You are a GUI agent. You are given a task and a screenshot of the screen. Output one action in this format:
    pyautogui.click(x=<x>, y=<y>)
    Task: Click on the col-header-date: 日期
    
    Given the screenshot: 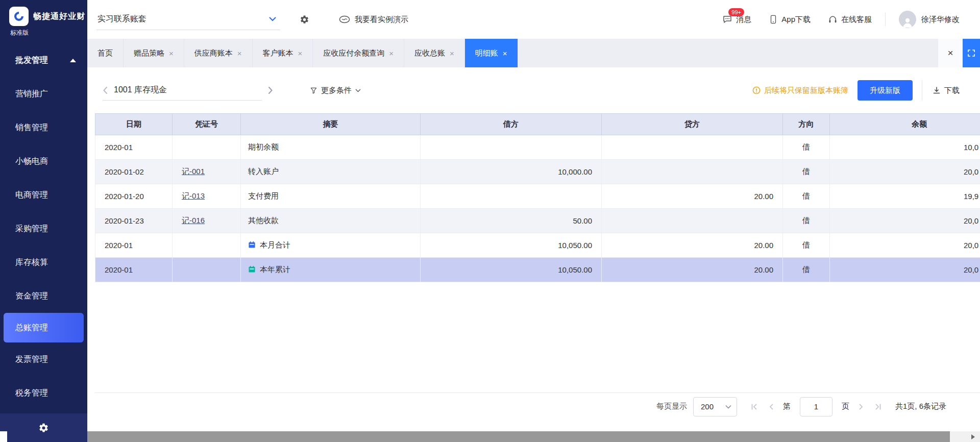 What is the action you would take?
    pyautogui.click(x=134, y=125)
    